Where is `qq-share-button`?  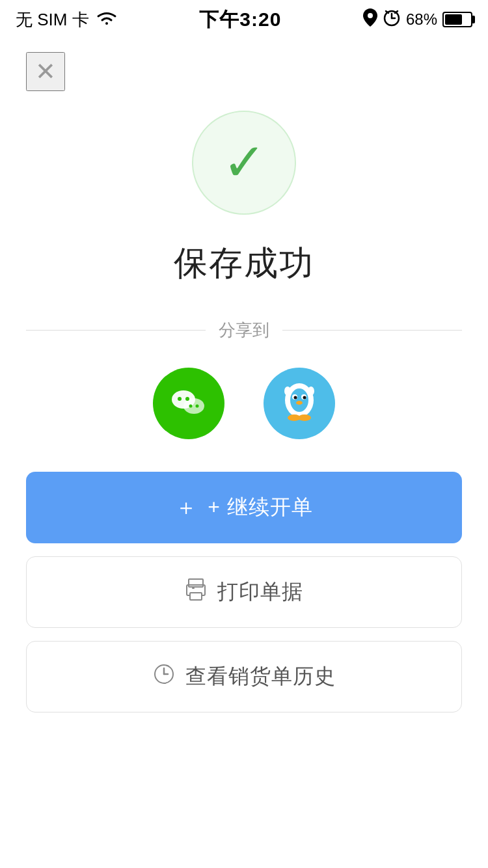
qq-share-button is located at coordinates (299, 403).